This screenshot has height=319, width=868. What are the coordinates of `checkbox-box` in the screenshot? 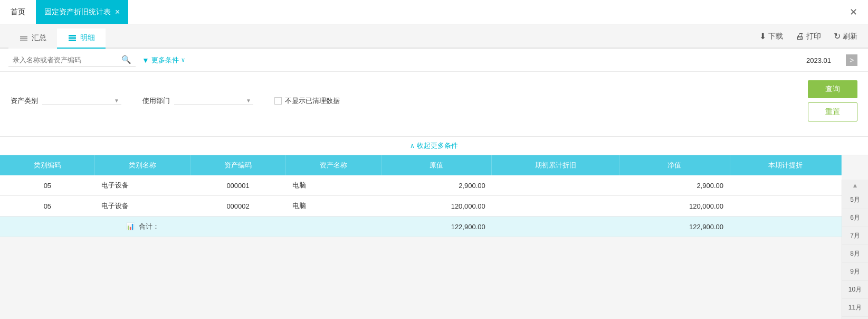 It's located at (278, 101).